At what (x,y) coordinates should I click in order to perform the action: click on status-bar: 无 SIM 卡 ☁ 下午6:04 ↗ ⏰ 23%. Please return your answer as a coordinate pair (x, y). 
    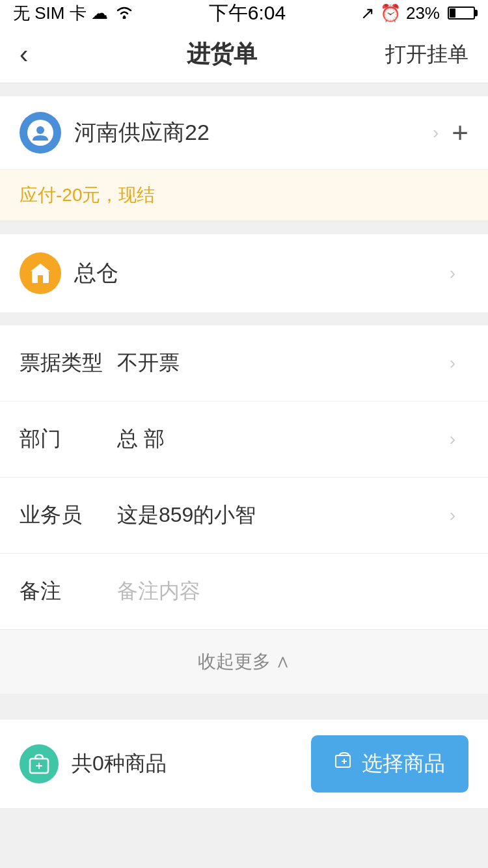
    Looking at the image, I should click on (244, 13).